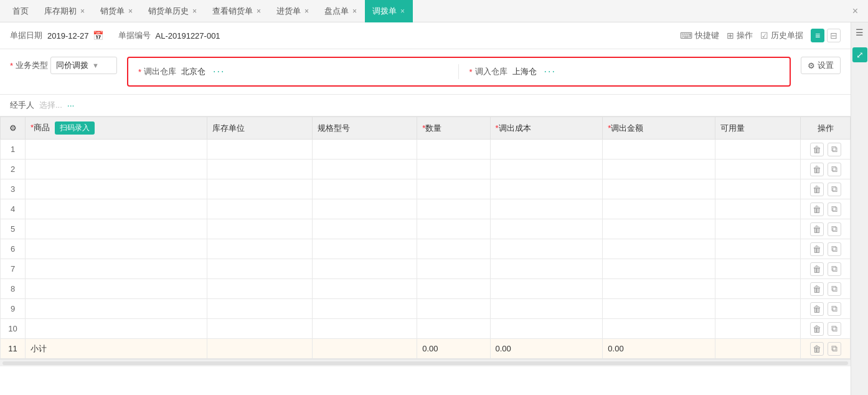 The width and height of the screenshot is (868, 395). I want to click on side-expand-icon: ⤢, so click(860, 55).